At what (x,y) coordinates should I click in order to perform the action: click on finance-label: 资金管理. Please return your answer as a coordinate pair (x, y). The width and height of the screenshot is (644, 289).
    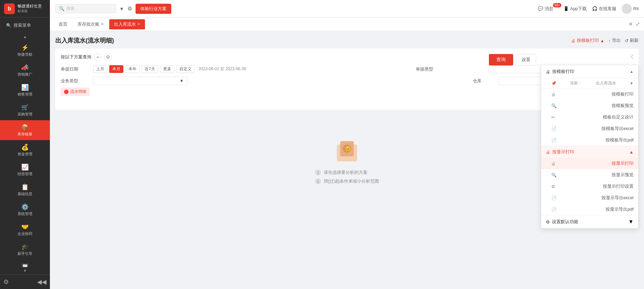
    Looking at the image, I should click on (25, 154).